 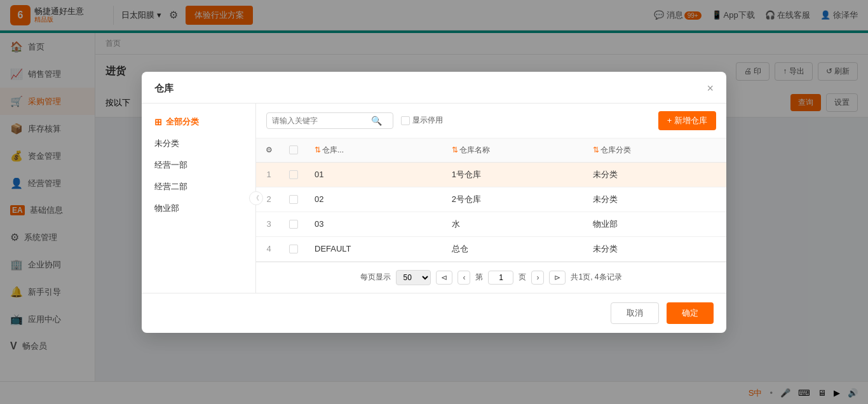 What do you see at coordinates (434, 313) in the screenshot?
I see `modal-footer: 取消 确定` at bounding box center [434, 313].